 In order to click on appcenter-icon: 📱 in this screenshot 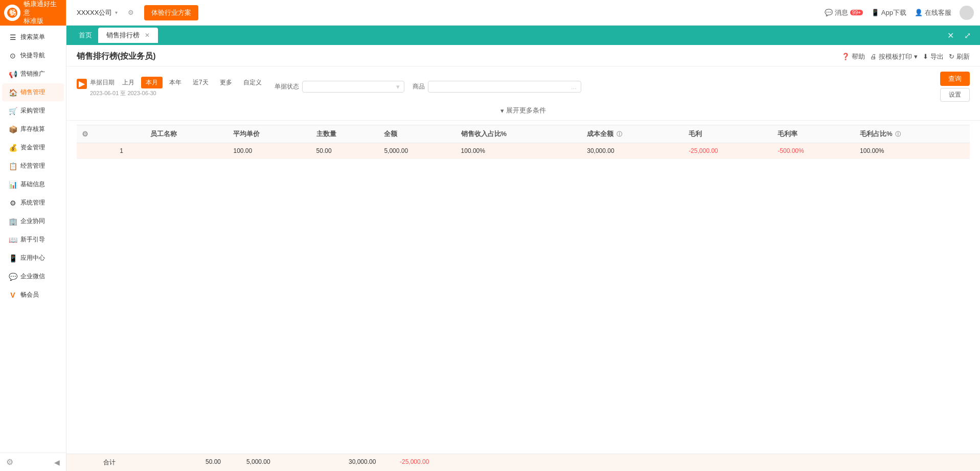, I will do `click(13, 258)`.